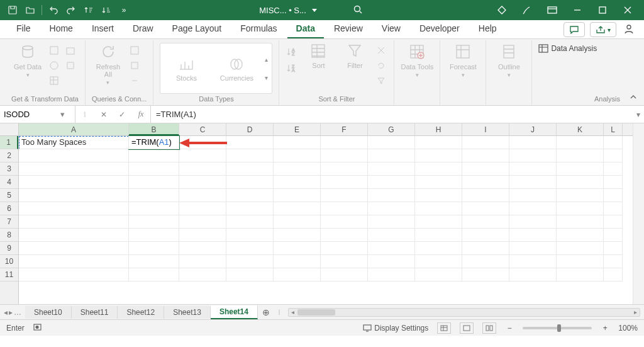  I want to click on cell-J2, so click(533, 156).